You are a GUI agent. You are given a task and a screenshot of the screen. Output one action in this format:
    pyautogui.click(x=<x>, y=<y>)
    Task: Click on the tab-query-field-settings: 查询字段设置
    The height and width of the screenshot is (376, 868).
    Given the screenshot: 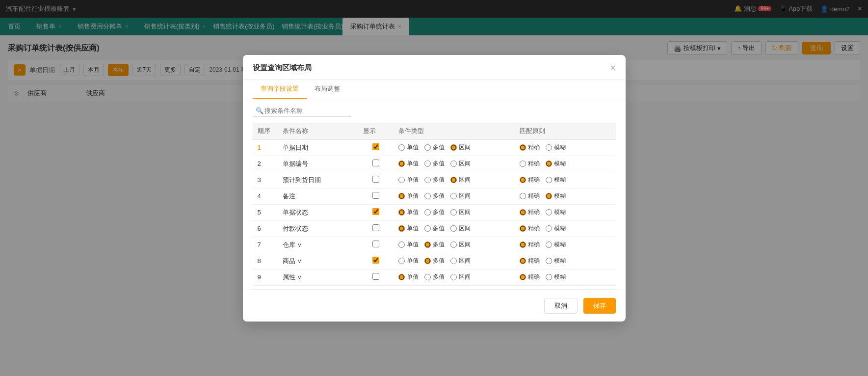 What is the action you would take?
    pyautogui.click(x=280, y=89)
    